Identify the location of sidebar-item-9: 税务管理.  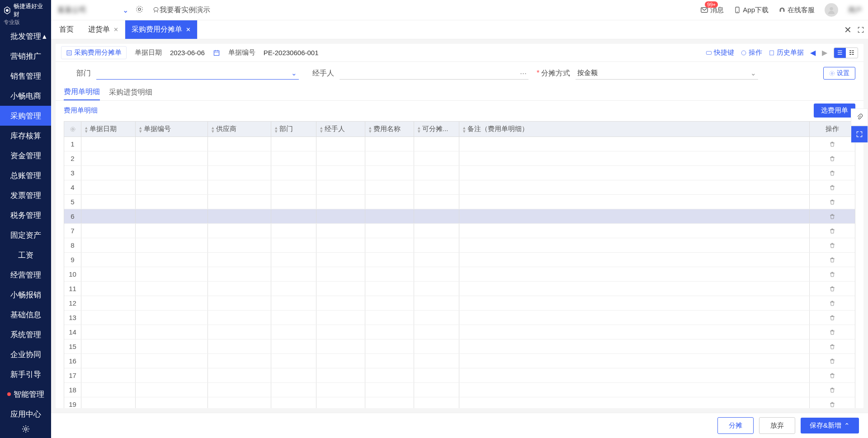
(25, 215).